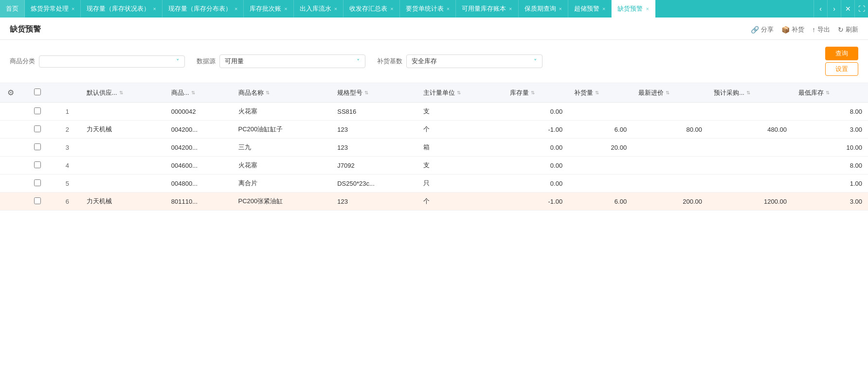 This screenshot has width=868, height=387. Describe the element at coordinates (282, 129) in the screenshot. I see `cell-product-name: PC200油缸缸子` at that location.